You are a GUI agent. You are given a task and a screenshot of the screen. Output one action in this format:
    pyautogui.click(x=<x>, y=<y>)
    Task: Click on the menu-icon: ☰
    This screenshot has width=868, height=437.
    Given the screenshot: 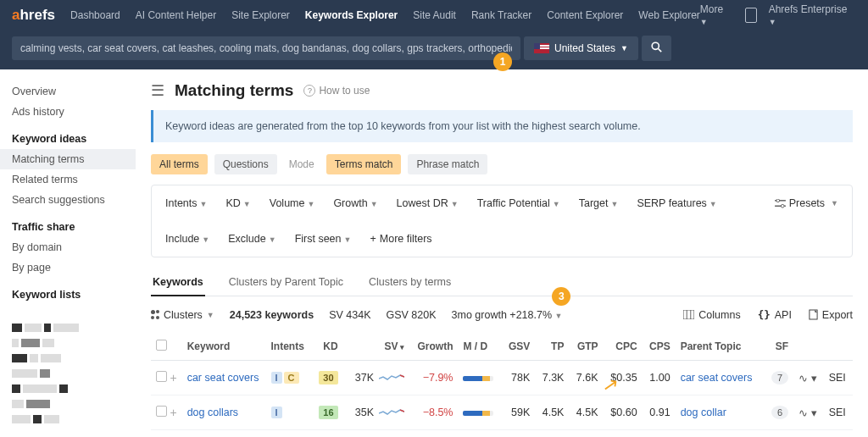 What is the action you would take?
    pyautogui.click(x=158, y=91)
    